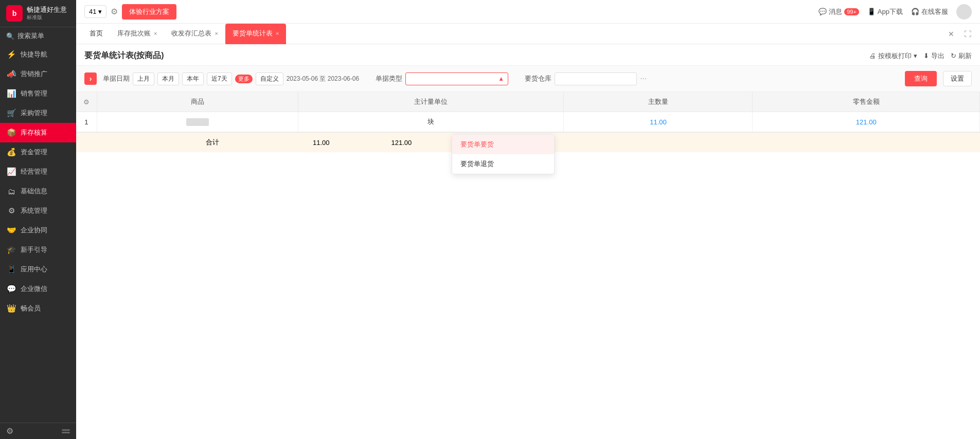 This screenshot has height=439, width=980. I want to click on store-name: 41, so click(93, 11).